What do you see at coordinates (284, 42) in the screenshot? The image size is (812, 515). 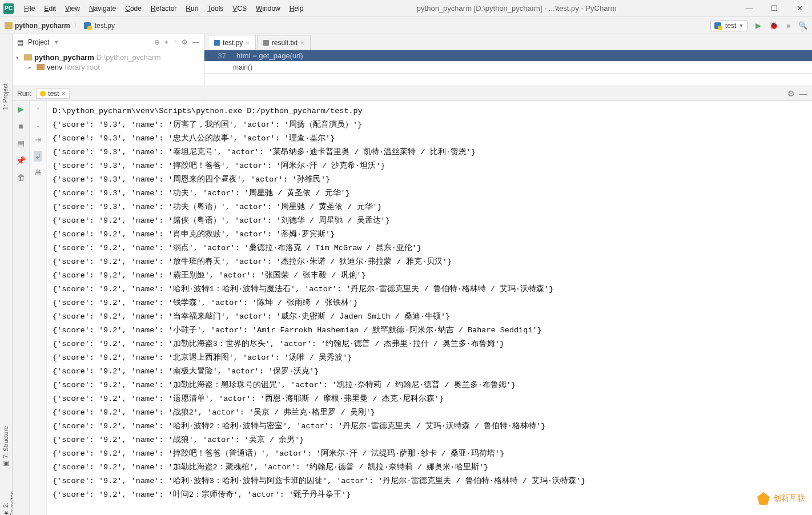 I see `editor-tab-result-txt: result.txt ×` at bounding box center [284, 42].